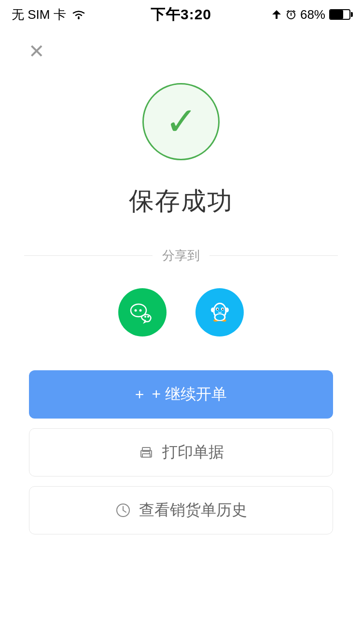  I want to click on location-icon, so click(277, 14).